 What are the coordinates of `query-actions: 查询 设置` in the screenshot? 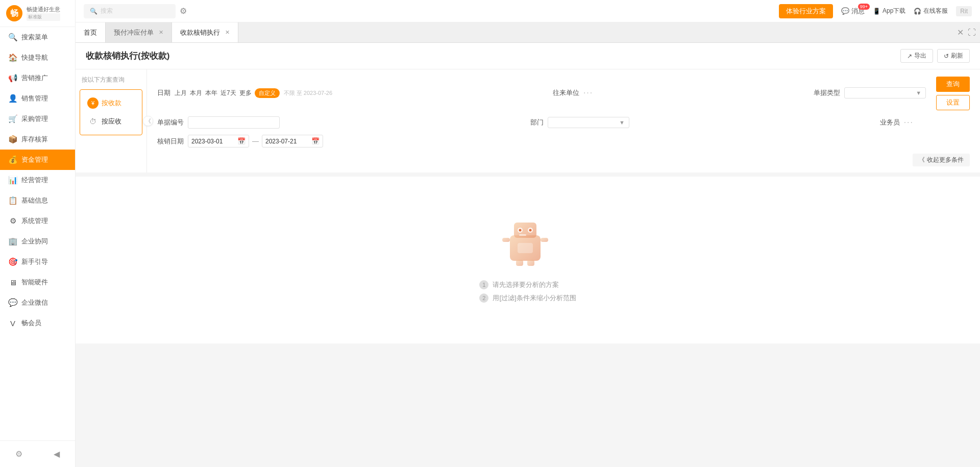 It's located at (953, 93).